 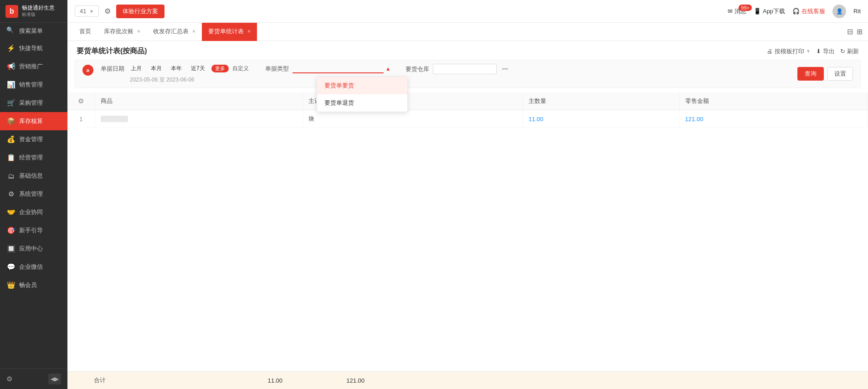 I want to click on sidebar-item-apps: 🔲 应用中心, so click(x=34, y=249).